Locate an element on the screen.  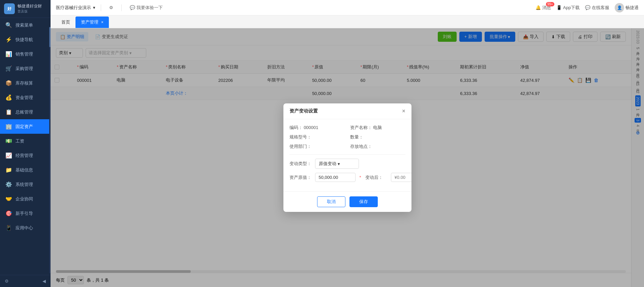
location-label: 存放地点： is located at coordinates (378, 147).